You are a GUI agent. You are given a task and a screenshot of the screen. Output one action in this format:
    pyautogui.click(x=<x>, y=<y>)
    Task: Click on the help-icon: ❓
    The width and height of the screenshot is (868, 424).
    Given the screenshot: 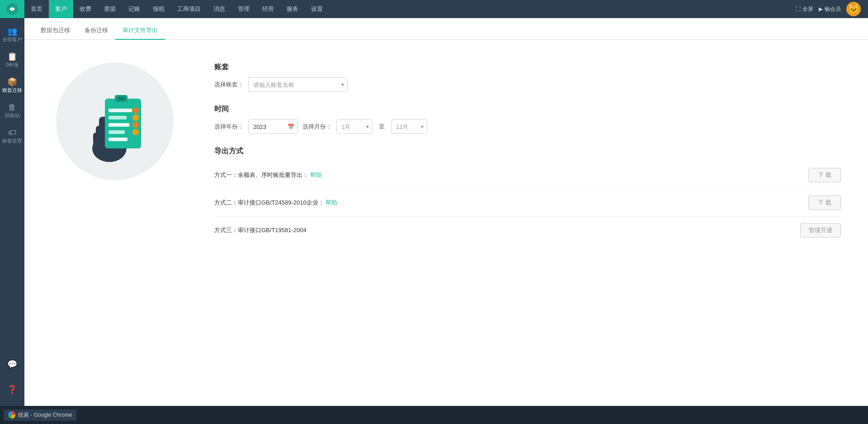 What is the action you would take?
    pyautogui.click(x=12, y=390)
    